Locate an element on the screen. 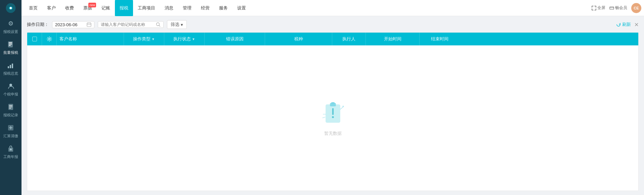 Image resolution: width=644 pixels, height=195 pixels. filter-button: 筛选 ▾ is located at coordinates (177, 25).